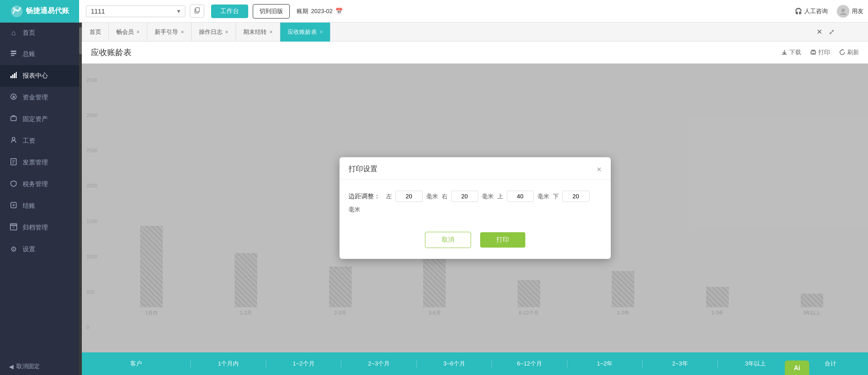  I want to click on left-margin-input, so click(409, 196).